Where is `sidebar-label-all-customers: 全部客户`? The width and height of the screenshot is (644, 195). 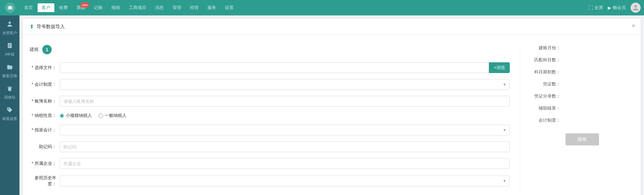
sidebar-label-all-customers: 全部客户 is located at coordinates (10, 33).